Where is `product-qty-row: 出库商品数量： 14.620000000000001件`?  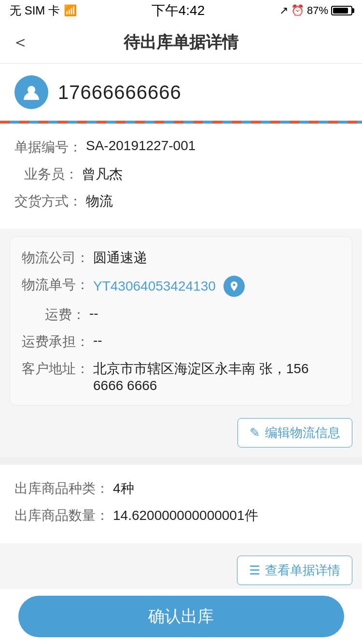
product-qty-row: 出库商品数量： 14.620000000000001件 is located at coordinates (181, 516).